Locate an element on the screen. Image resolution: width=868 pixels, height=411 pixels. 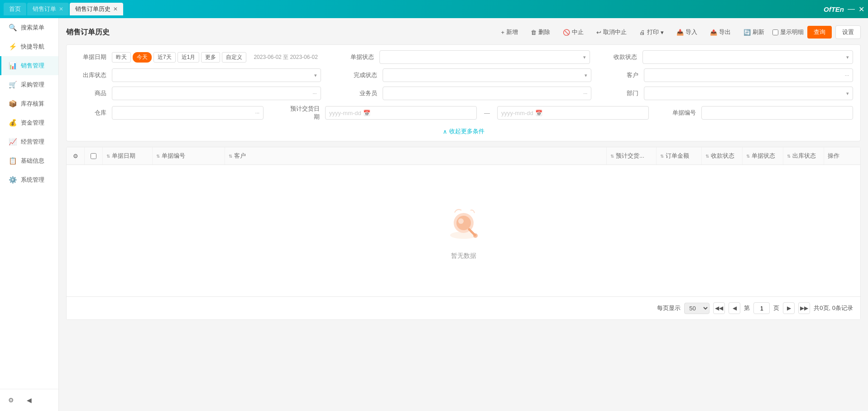
filter-row-date: 单据日期 昨天 今天 近7天 近1月 更多 自定义 2023-06-02 至 2… is located at coordinates (464, 57).